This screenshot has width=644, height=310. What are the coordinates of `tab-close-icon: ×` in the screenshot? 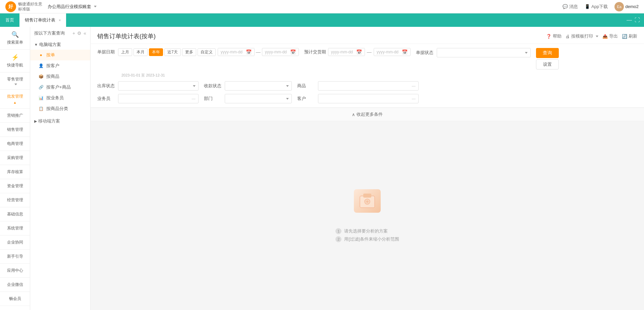 It's located at (60, 20).